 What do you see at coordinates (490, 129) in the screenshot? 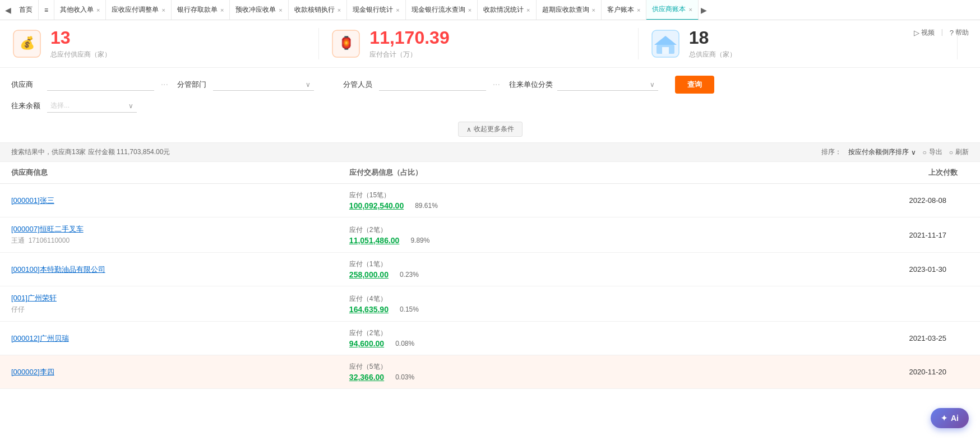
I see `collapse-btn: ∧ 收起更多条件` at bounding box center [490, 129].